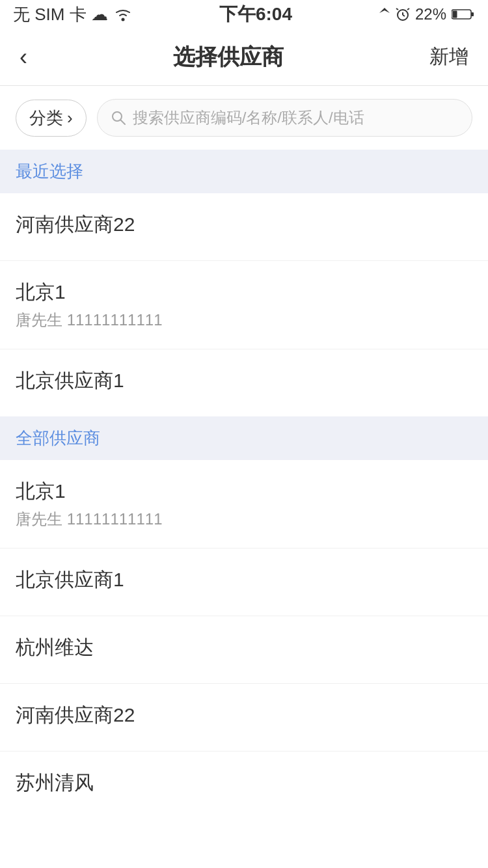 The image size is (488, 868). I want to click on item-name: 苏州清风, so click(244, 783).